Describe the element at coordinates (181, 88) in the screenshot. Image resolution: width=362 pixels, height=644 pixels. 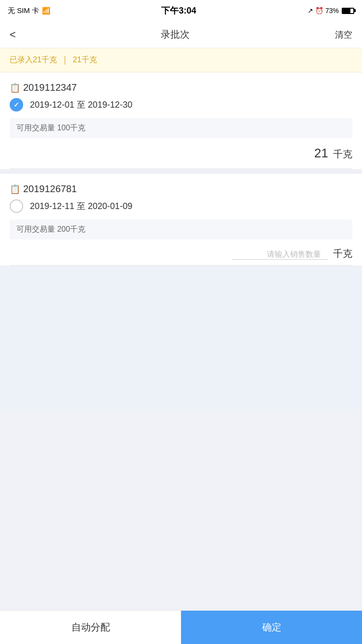
I see `batch-id-row-1: 📋 2019112347` at that location.